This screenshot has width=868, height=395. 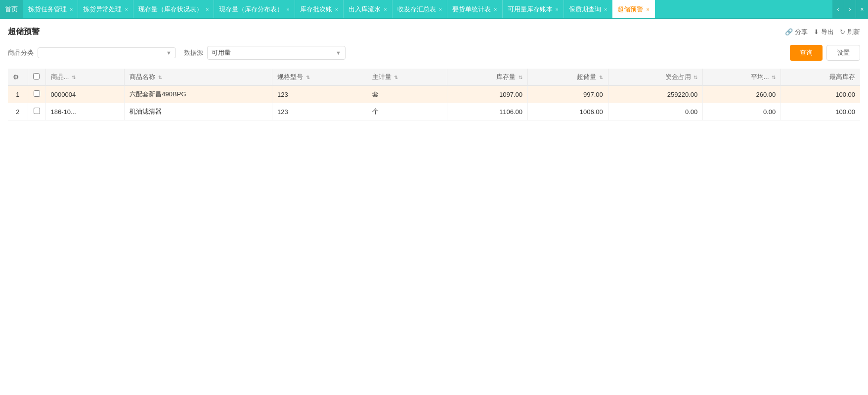 What do you see at coordinates (74, 77) in the screenshot?
I see `sort-icon-product-code: ⇅` at bounding box center [74, 77].